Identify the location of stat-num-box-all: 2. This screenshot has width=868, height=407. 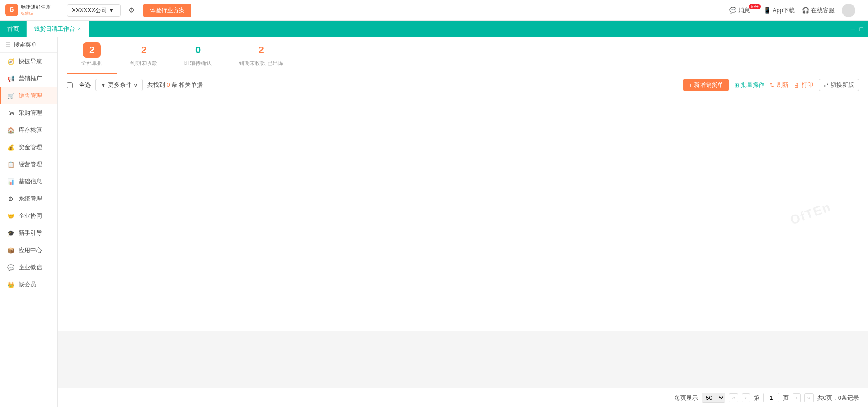
(92, 50).